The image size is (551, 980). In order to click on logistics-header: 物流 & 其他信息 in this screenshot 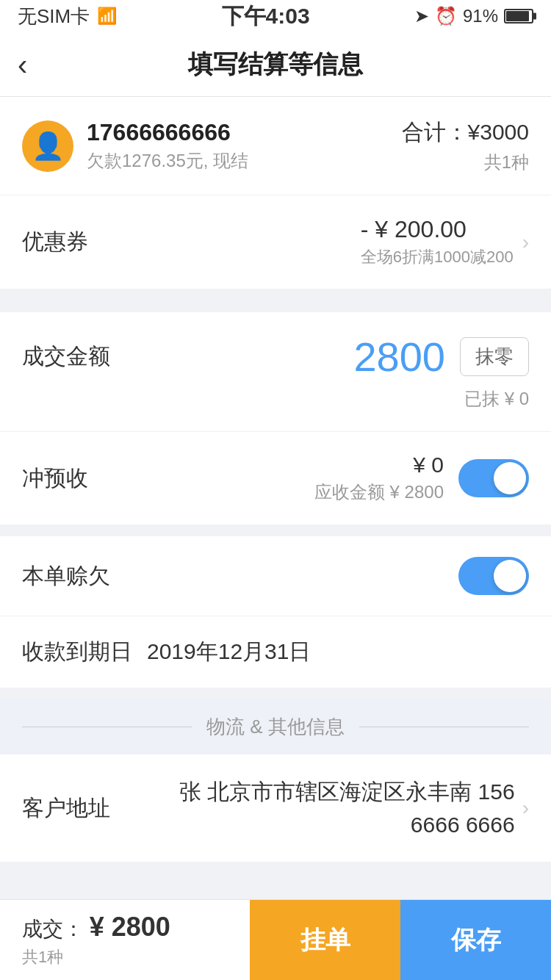, I will do `click(276, 721)`.